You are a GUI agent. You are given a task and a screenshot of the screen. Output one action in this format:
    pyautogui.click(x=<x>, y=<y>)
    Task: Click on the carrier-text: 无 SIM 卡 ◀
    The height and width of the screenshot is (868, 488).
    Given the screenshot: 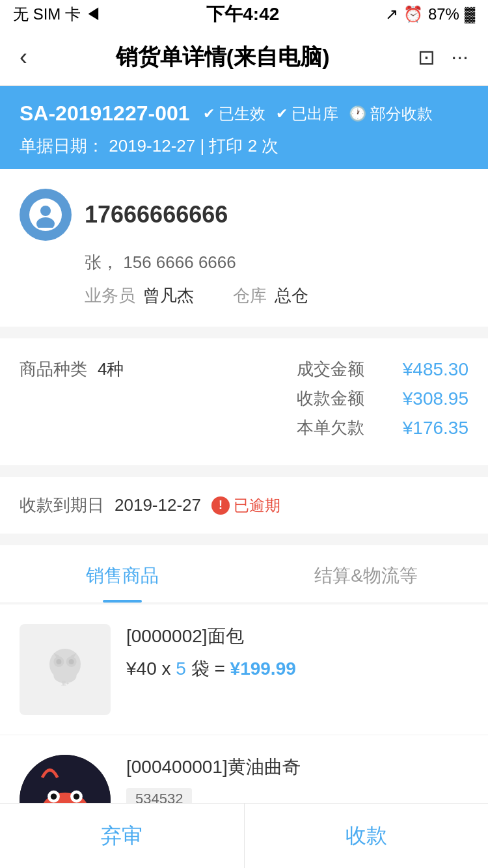 What is the action you would take?
    pyautogui.click(x=57, y=14)
    